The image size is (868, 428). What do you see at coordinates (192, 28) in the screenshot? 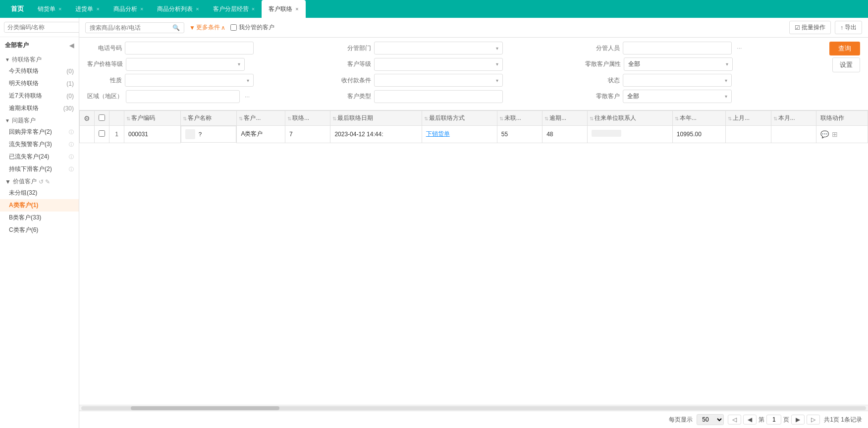
I see `filter-icon: ▼` at bounding box center [192, 28].